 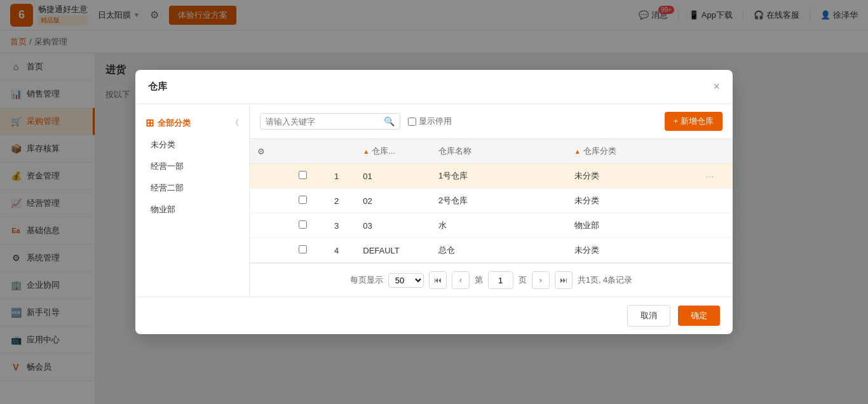 What do you see at coordinates (192, 123) in the screenshot?
I see `category-header: ⊞ 全部分类 《` at bounding box center [192, 123].